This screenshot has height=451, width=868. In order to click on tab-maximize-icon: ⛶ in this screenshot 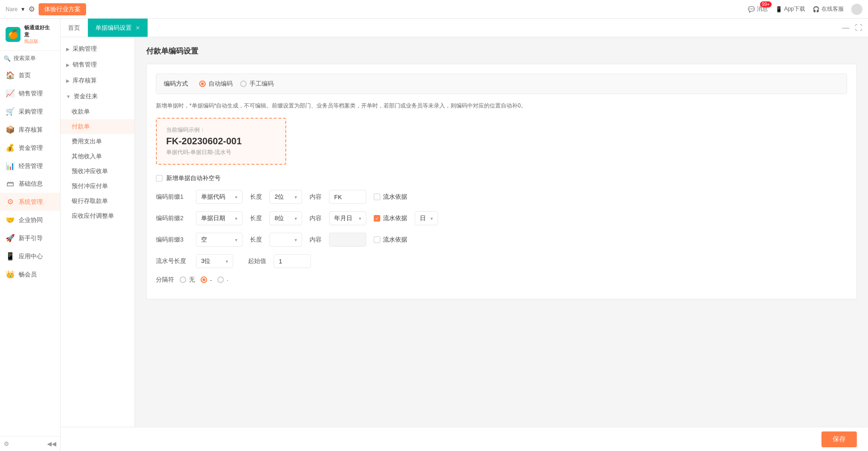, I will do `click(859, 28)`.